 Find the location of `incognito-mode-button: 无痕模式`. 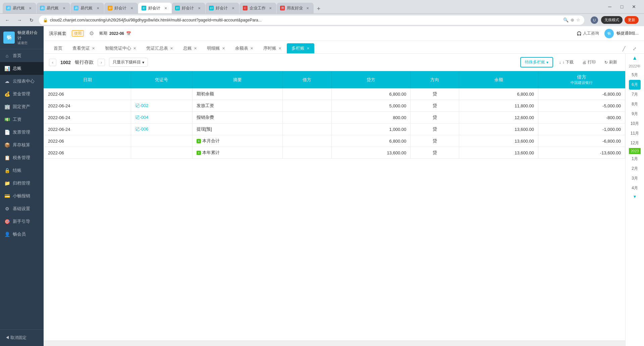

incognito-mode-button: 无痕模式 is located at coordinates (612, 20).